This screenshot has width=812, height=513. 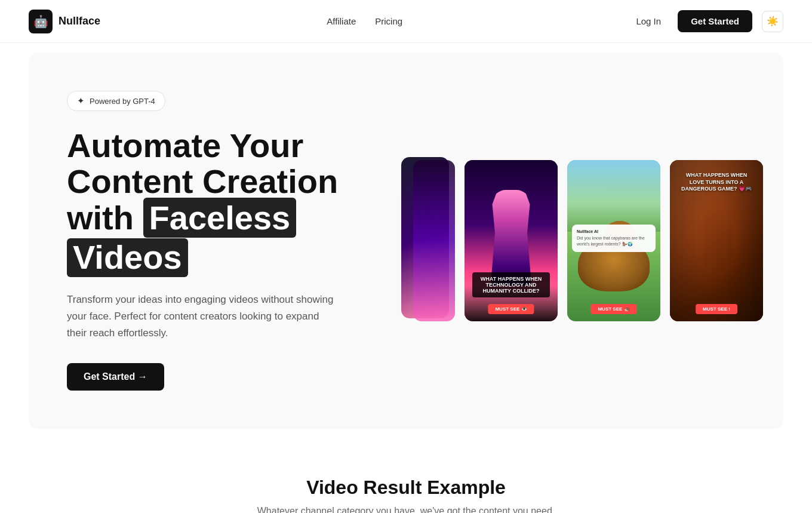 I want to click on nav-actions: Log In Get Started ☀️, so click(x=706, y=21).